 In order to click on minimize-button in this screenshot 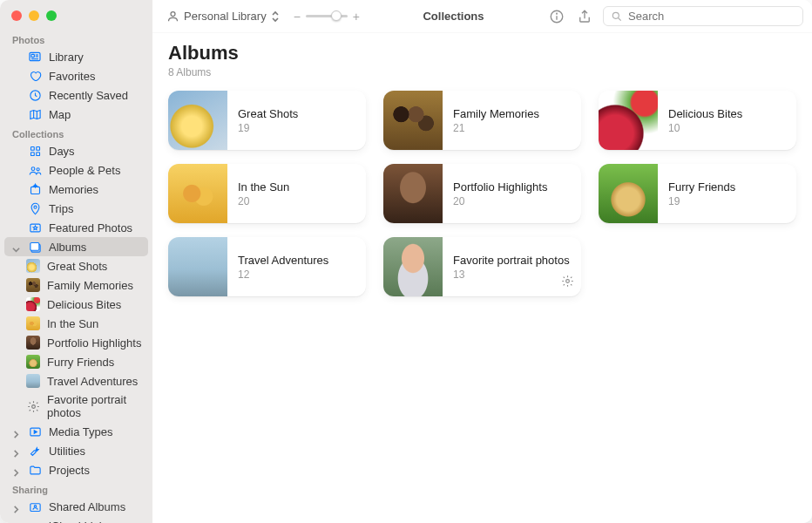, I will do `click(34, 16)`.